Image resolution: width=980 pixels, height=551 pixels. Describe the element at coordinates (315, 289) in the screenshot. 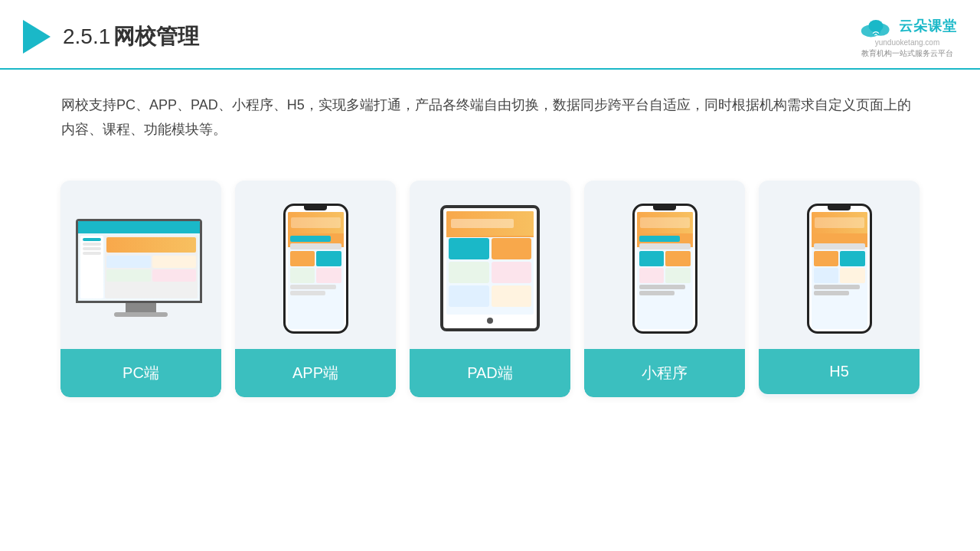

I see `card-app: APP端` at that location.